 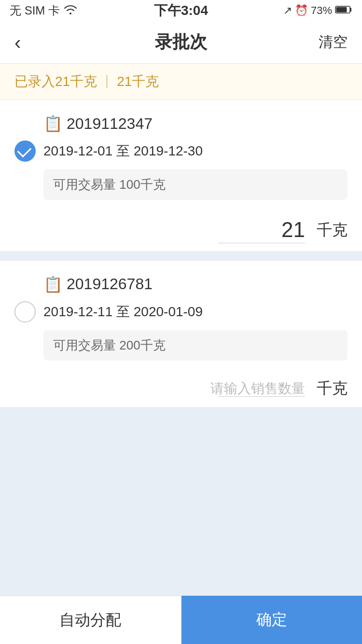 What do you see at coordinates (258, 389) in the screenshot?
I see `quantity-placeholder-2: 请输入销售数量` at bounding box center [258, 389].